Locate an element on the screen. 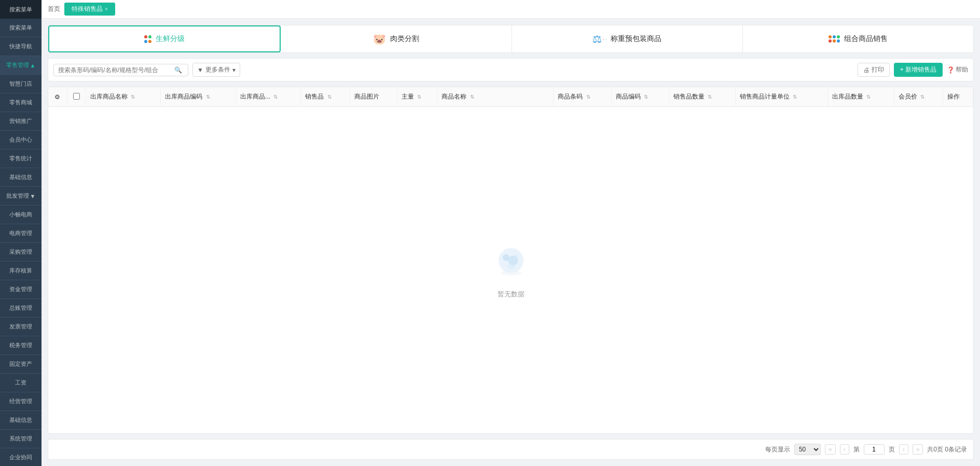  sidebar: 搜索菜单 搜索菜单 快捷导航 零售管理 ▲ 智慧门店 零售商城 营销推广 会员中… is located at coordinates (21, 233).